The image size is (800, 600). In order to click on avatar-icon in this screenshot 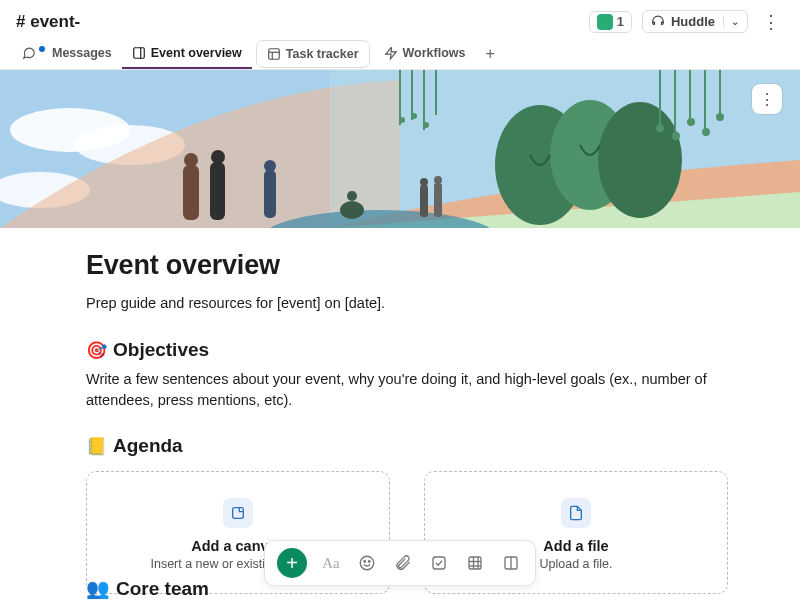, I will do `click(605, 22)`.